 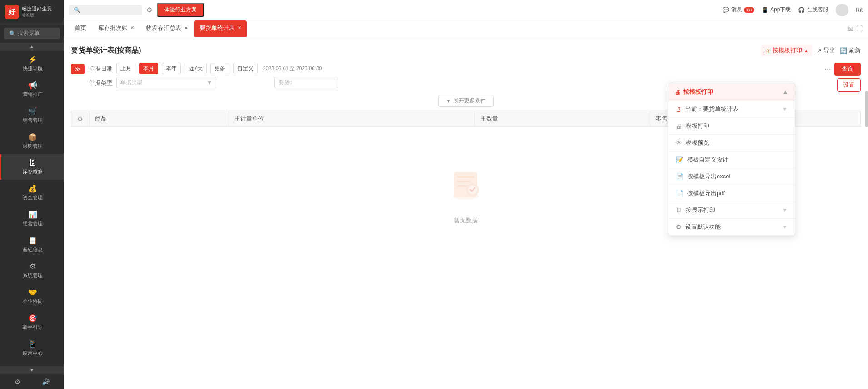 What do you see at coordinates (245, 68) in the screenshot?
I see `date-btn-custom: 自定义` at bounding box center [245, 68].